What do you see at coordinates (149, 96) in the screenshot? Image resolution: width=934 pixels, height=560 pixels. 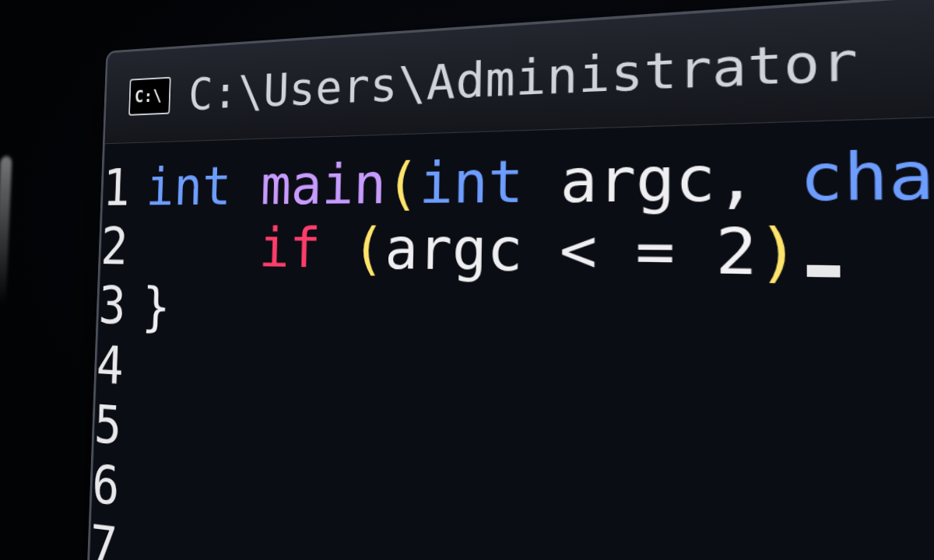 I see `cmd-icon-label: C:\` at bounding box center [149, 96].